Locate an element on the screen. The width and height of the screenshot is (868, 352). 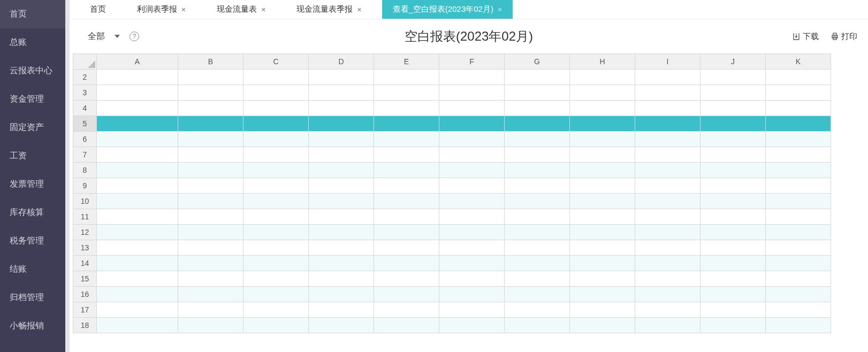
row-header: 5 is located at coordinates (85, 124).